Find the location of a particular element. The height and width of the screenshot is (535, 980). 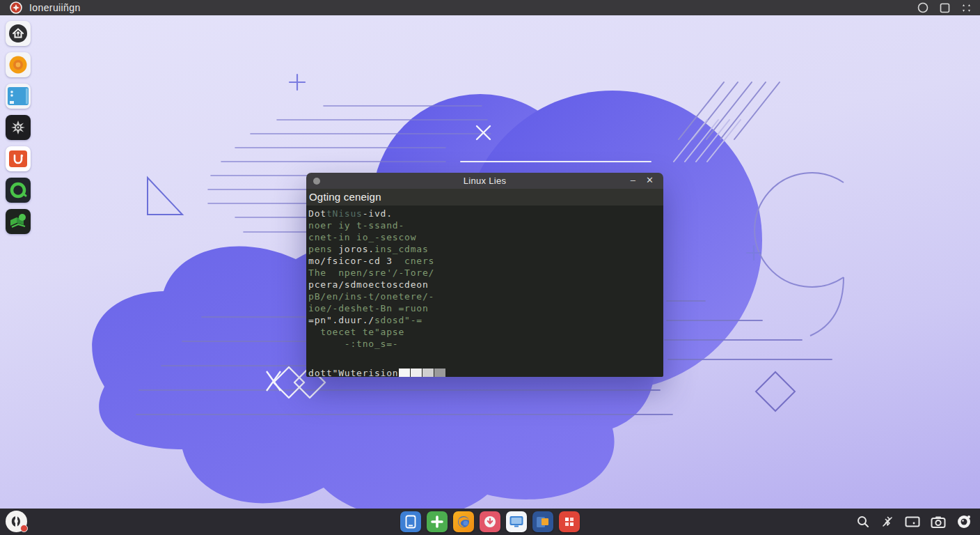

progress-label: dott"Wuterision is located at coordinates (354, 372).